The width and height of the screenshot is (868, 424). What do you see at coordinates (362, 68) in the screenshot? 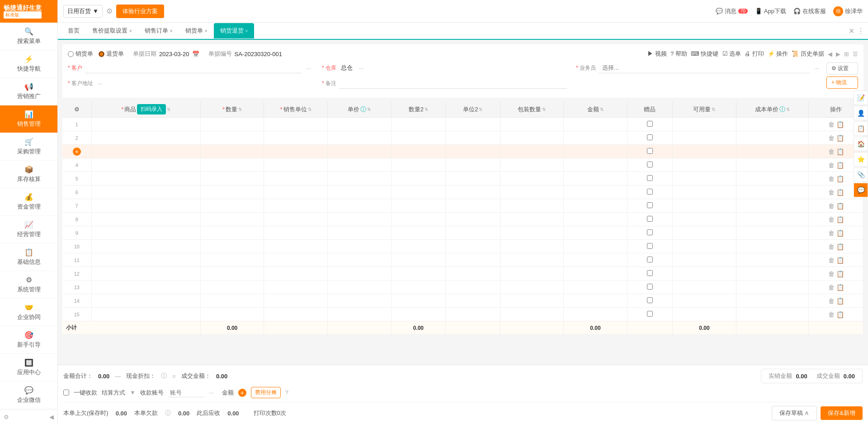
I see `warehouse-select-icon: ···` at bounding box center [362, 68].